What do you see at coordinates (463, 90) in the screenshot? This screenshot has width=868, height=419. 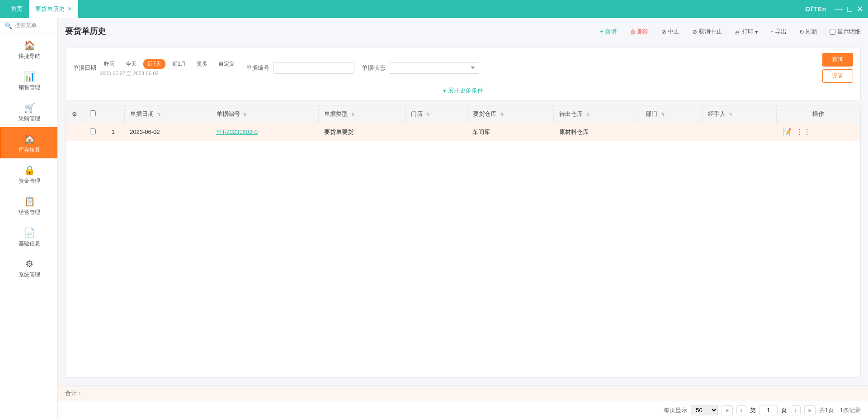 I see `expand-more-conditions: ▾ 展开更多条件` at bounding box center [463, 90].